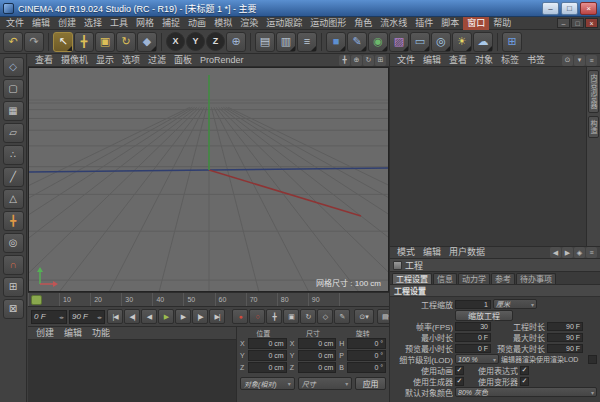  Describe the element at coordinates (378, 42) in the screenshot. I see `add-subdivision-button: ◉` at that location.